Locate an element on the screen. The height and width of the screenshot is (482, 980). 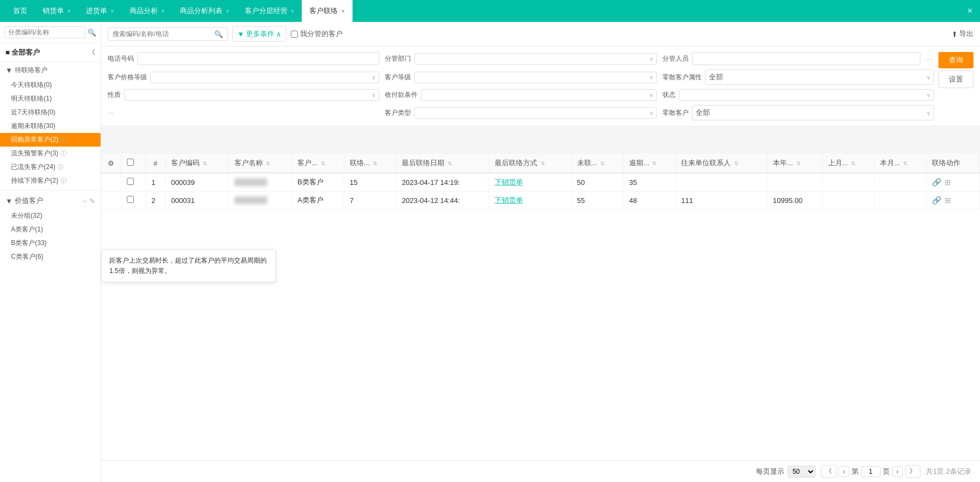
th-contacts: 往来单位联系人 ⇅ is located at coordinates (721, 163).